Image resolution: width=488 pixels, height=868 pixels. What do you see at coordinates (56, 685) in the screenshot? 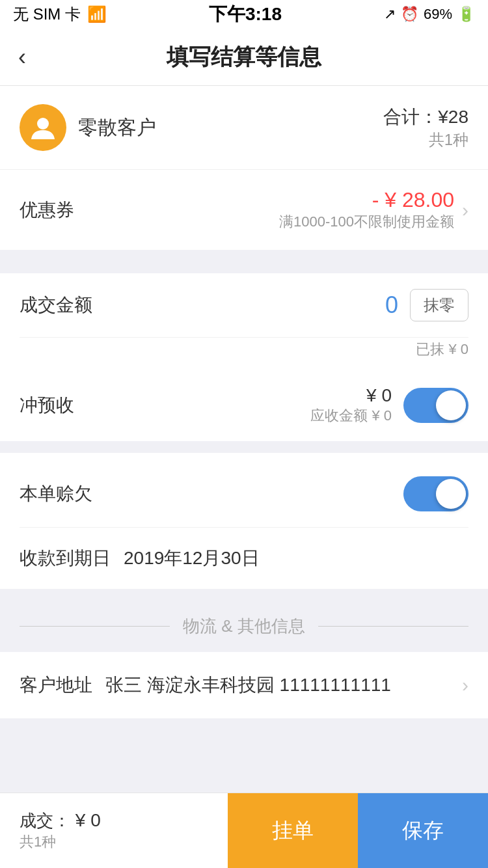
I see `address-label: 客户地址` at bounding box center [56, 685].